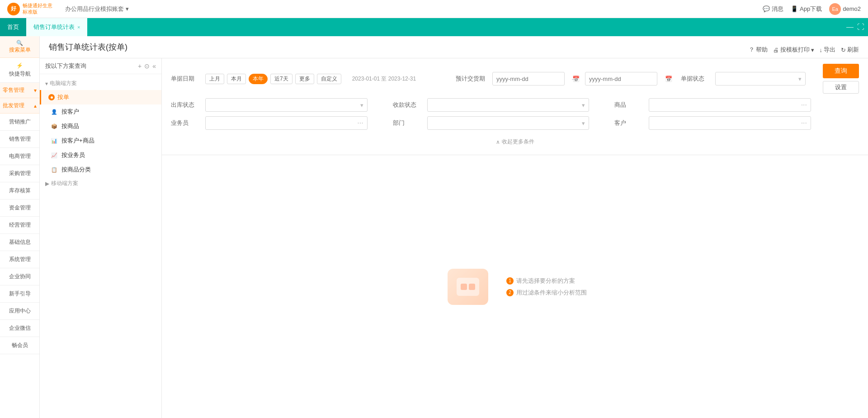 Image resolution: width=868 pixels, height=418 pixels. I want to click on avatar: Ea, so click(835, 9).